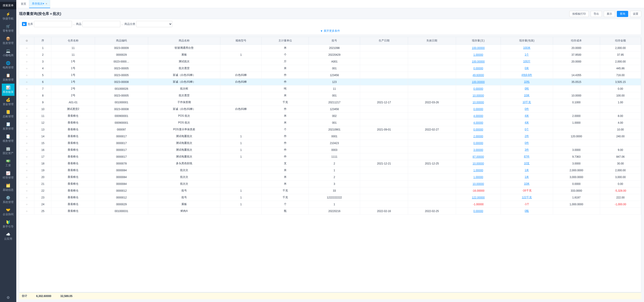  What do you see at coordinates (27, 197) in the screenshot?
I see `row-check-22: ○` at bounding box center [27, 197].